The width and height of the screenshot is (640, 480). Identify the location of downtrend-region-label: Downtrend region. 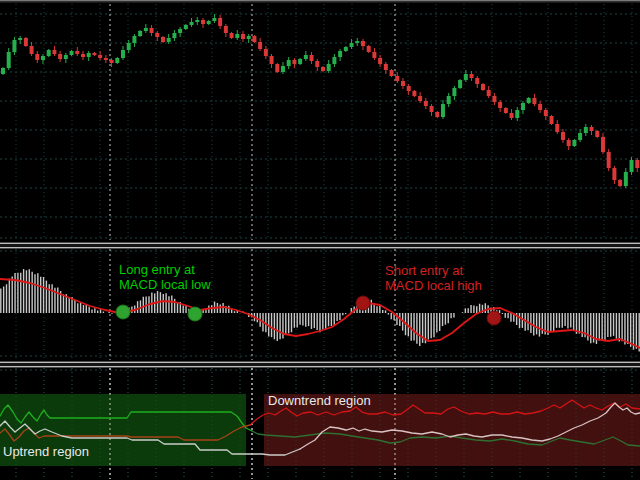
(320, 400).